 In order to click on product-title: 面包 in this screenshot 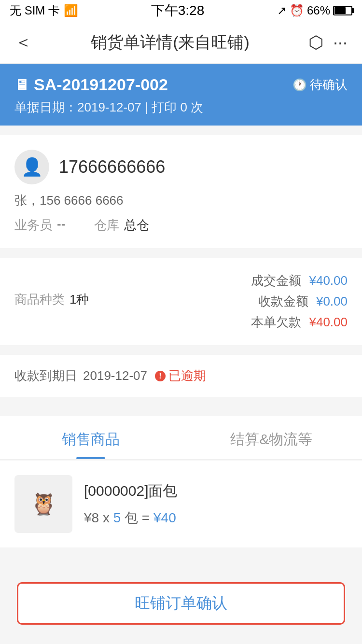, I will do `click(163, 490)`.